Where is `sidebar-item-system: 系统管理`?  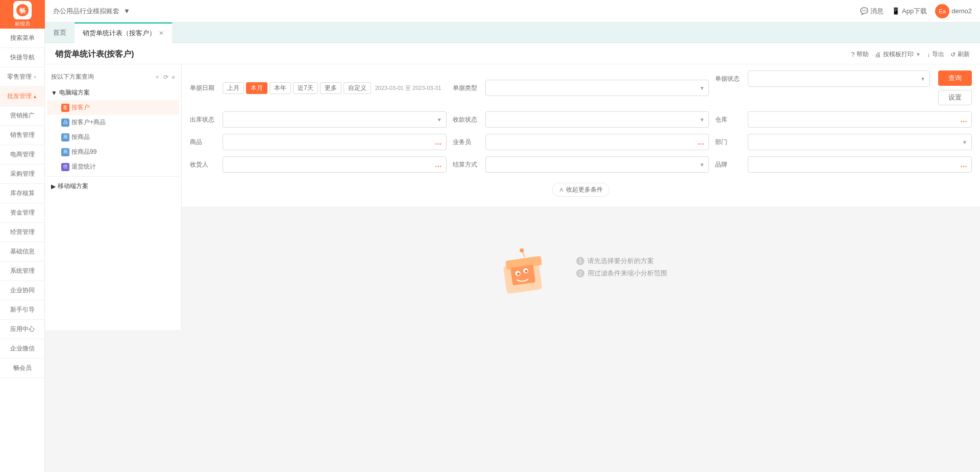 sidebar-item-system: 系统管理 is located at coordinates (22, 271).